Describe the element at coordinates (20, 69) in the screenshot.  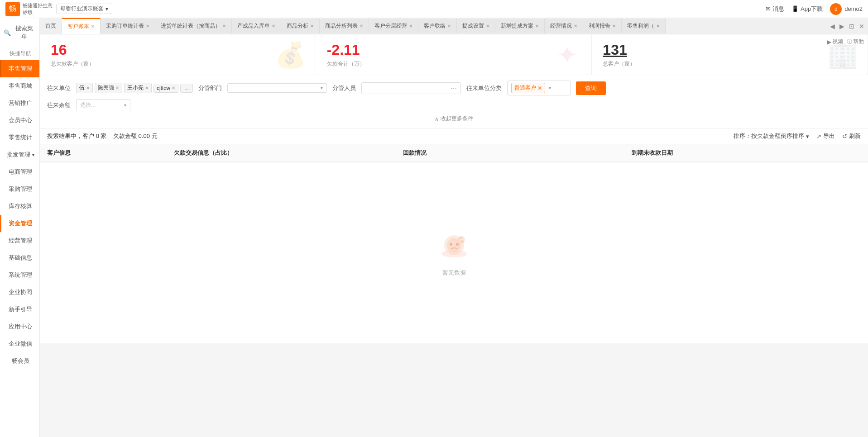
I see `sidebar-item-retail: 零售管理` at that location.